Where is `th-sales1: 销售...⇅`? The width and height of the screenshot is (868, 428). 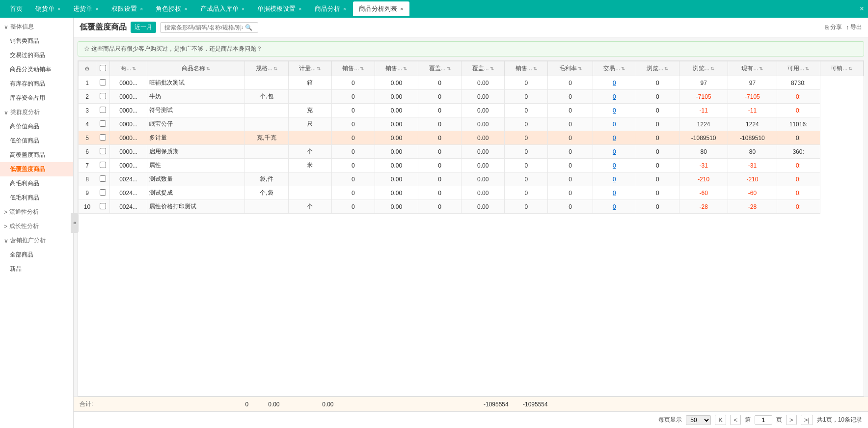 th-sales1: 销售...⇅ is located at coordinates (353, 69).